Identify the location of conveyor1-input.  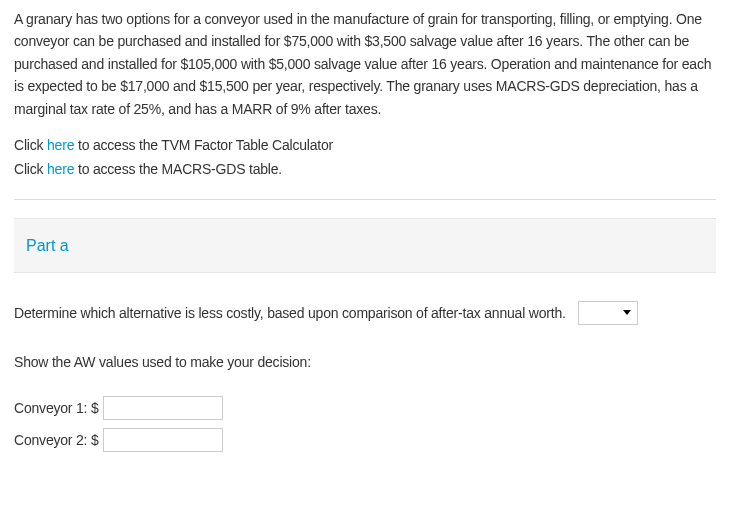
(163, 408).